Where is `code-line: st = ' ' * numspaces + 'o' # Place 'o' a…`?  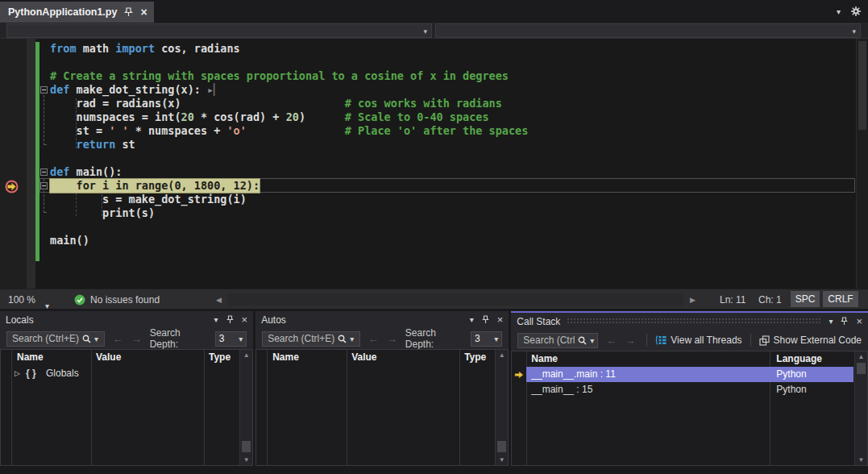
code-line: st = ' ' * numspaces + 'o' # Place 'o' a… is located at coordinates (289, 131).